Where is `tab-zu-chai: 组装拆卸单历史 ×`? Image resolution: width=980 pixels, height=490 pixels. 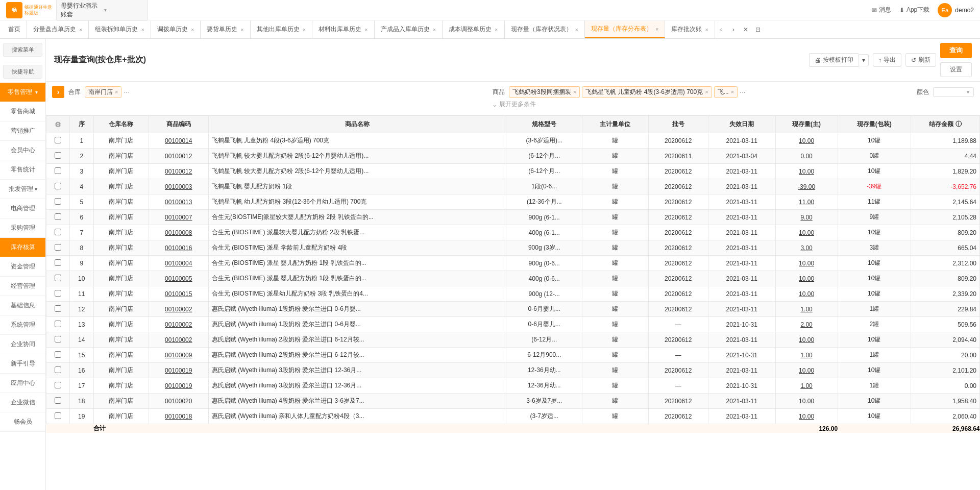
tab-zu-chai: 组装拆卸单历史 × is located at coordinates (119, 30).